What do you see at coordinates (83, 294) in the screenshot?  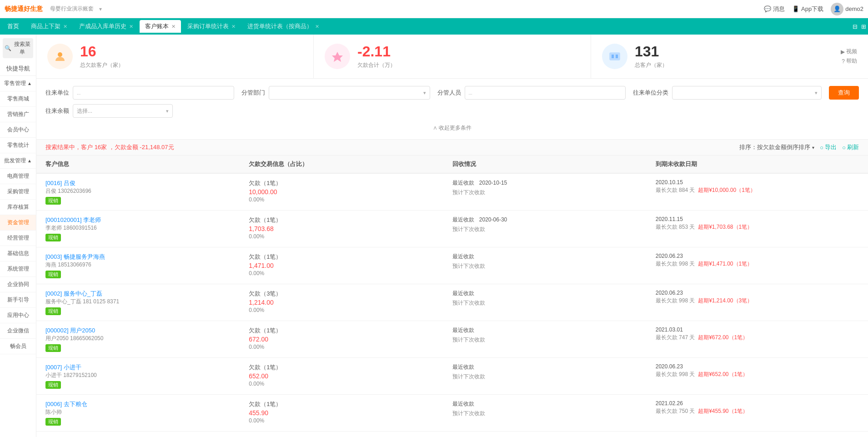 I see `customer-name-link: 服务中心_丁磊` at bounding box center [83, 294].